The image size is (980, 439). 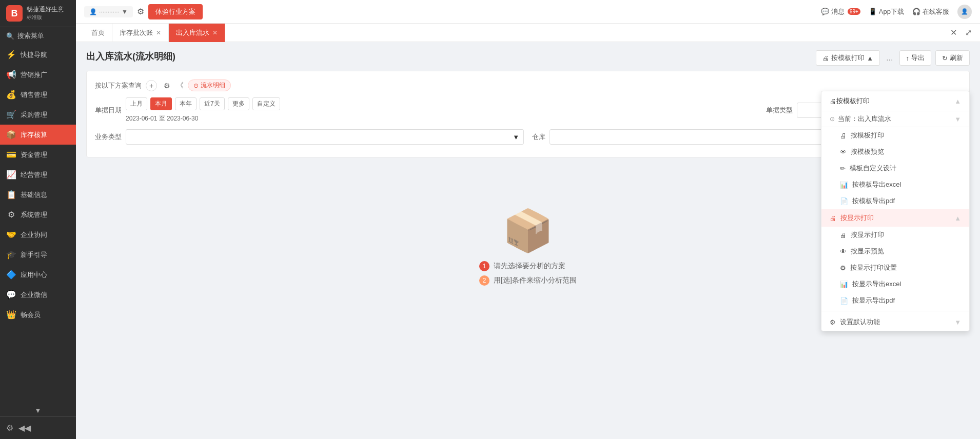 What do you see at coordinates (953, 33) in the screenshot?
I see `close-window-icon: ✕` at bounding box center [953, 33].